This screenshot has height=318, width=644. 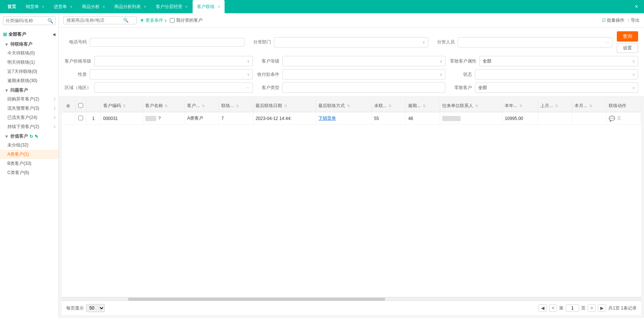 What do you see at coordinates (29, 71) in the screenshot?
I see `sidebar-item-week-pending: 近7天待联络(0)` at bounding box center [29, 71].